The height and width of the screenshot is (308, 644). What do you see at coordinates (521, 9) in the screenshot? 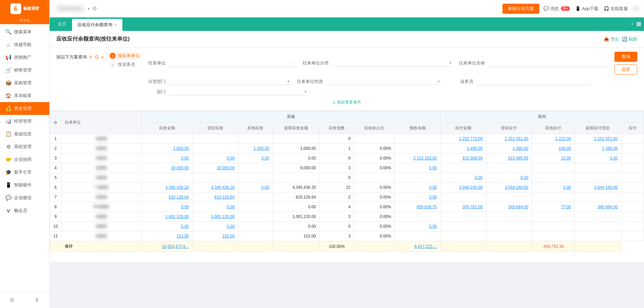
I see `trial-btn: 体验行业方案` at bounding box center [521, 9].